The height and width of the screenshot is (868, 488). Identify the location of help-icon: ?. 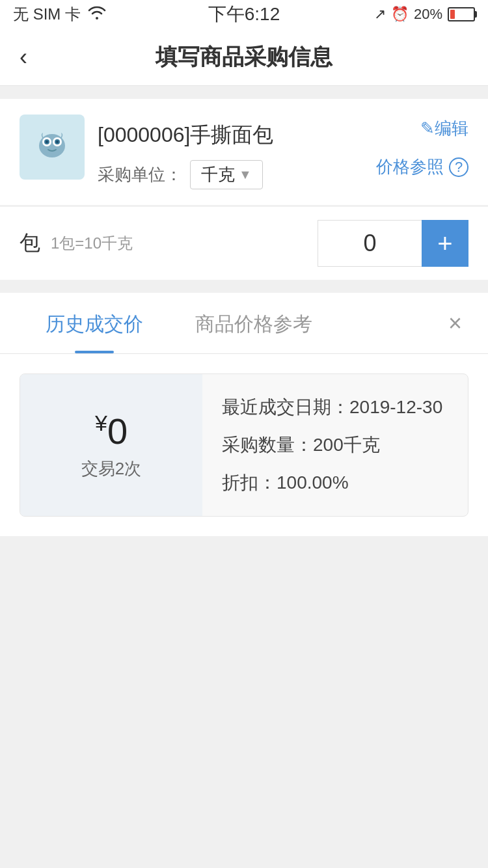
(459, 167).